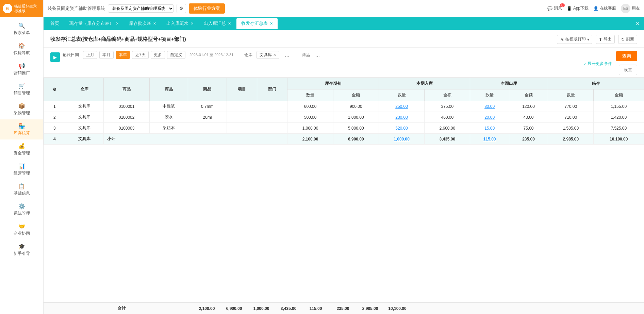 The image size is (644, 314). What do you see at coordinates (356, 106) in the screenshot?
I see `cell-open-amt: 900.00` at bounding box center [356, 106].